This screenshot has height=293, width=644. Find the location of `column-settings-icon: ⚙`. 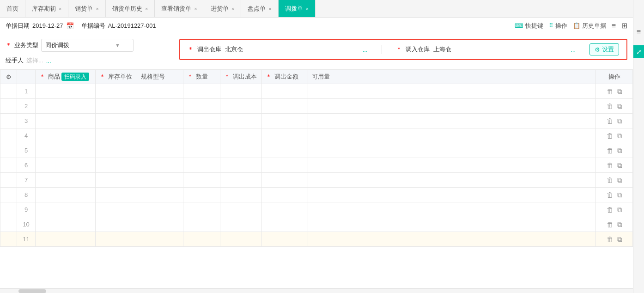

column-settings-icon: ⚙ is located at coordinates (9, 77).